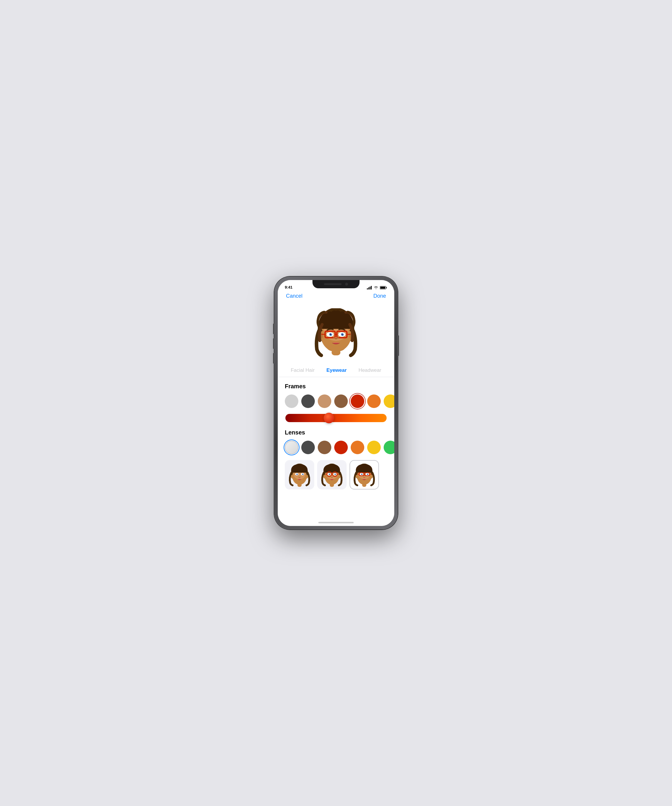 The height and width of the screenshot is (806, 672). What do you see at coordinates (389, 448) in the screenshot?
I see `lens-color-green` at bounding box center [389, 448].